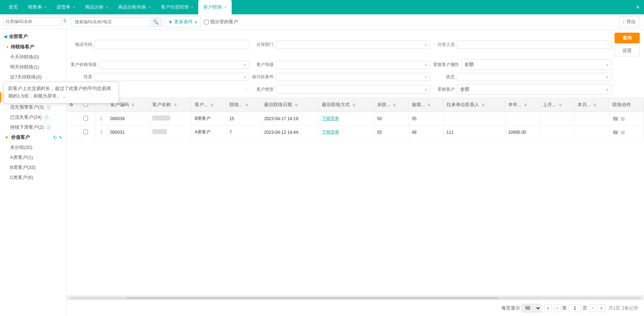 The height and width of the screenshot is (316, 644). What do you see at coordinates (177, 7) in the screenshot?
I see `nav-customer-tier: 客户分层经营 ×` at bounding box center [177, 7].